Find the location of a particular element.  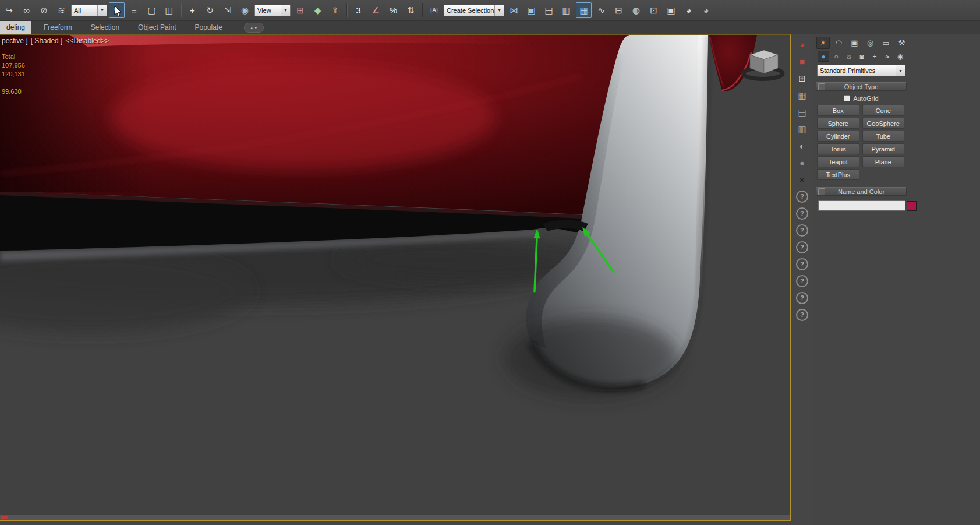

side-toolbar: ◕■⊞▦▤▥◐●×???????? is located at coordinates (802, 280).